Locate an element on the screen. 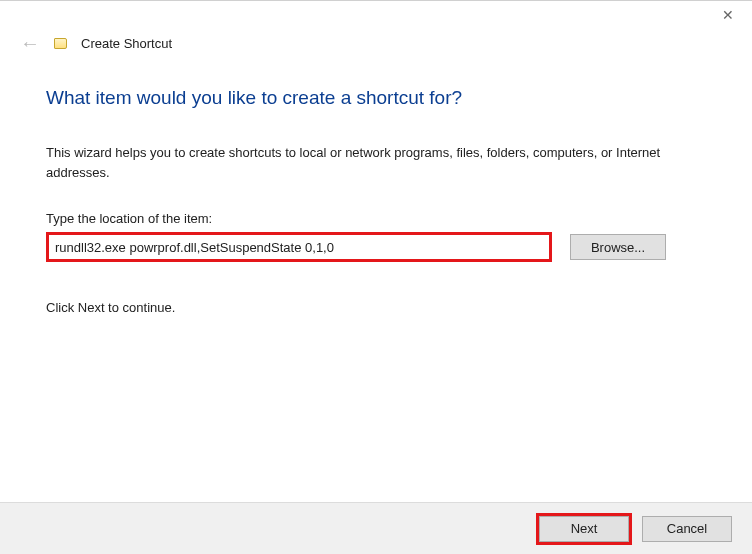 This screenshot has width=752, height=554. back-arrow-icon: ← is located at coordinates (30, 43).